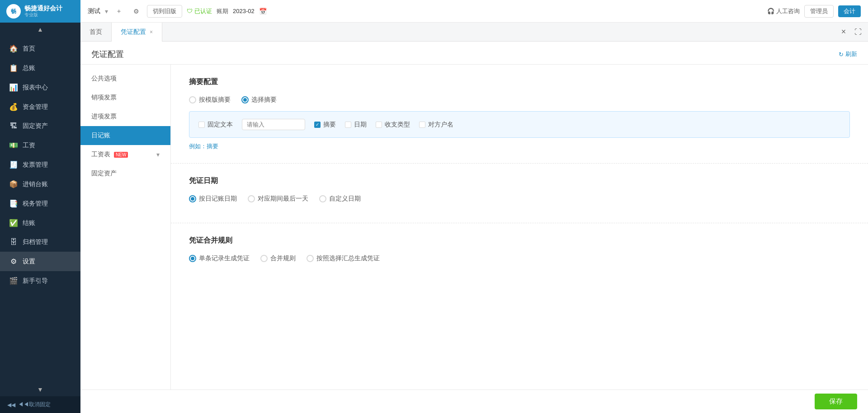 The width and height of the screenshot is (868, 413). I want to click on refresh-button: ↻ 刷新, so click(848, 54).